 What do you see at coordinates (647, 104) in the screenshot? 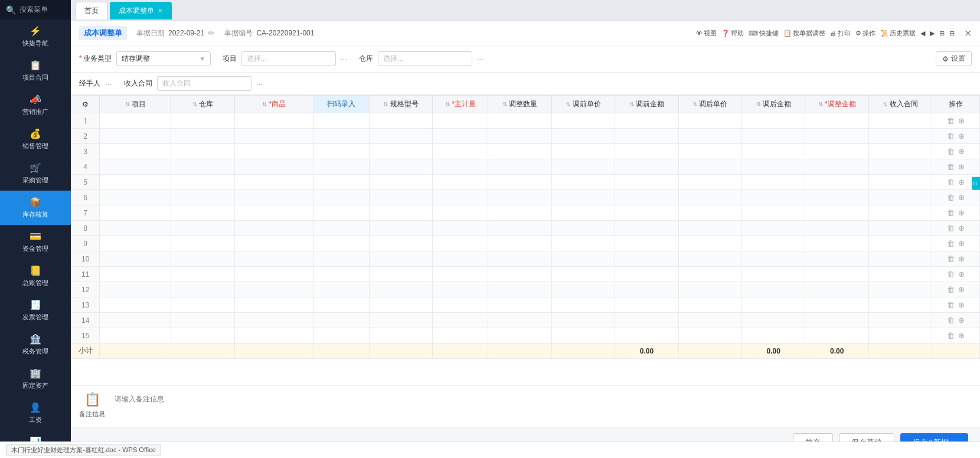
I see `col-before-amount: ⇅ 调前金额` at bounding box center [647, 104].